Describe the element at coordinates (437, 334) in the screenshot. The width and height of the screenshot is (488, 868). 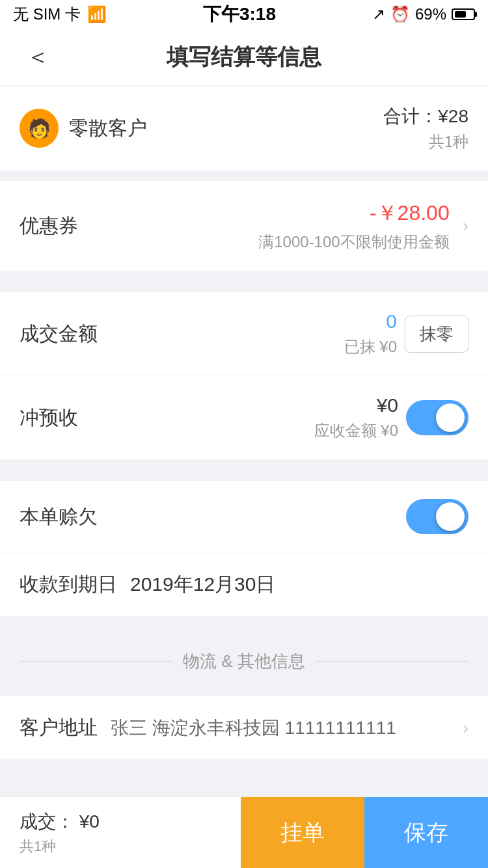
I see `round-zero-button: 抹零` at that location.